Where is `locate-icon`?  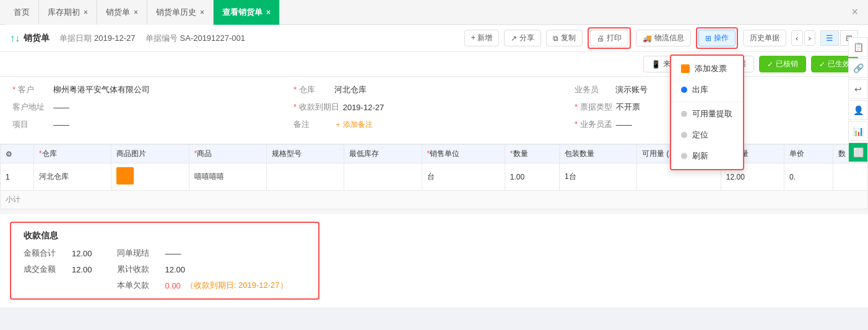
locate-icon is located at coordinates (684, 135).